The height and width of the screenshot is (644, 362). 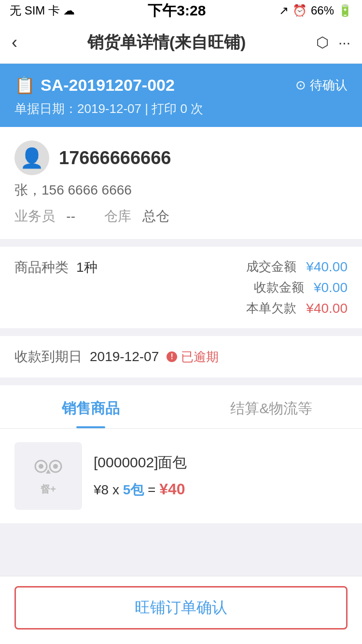 I want to click on order-date: 单据日期：2019-12-07 | 打印 0 次, so click(x=181, y=109).